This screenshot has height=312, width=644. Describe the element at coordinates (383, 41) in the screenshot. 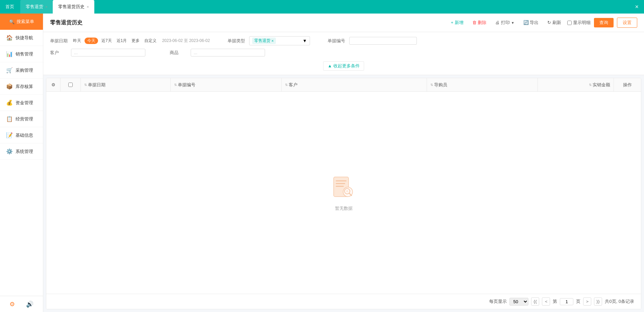

I see `docno-filter-input` at that location.